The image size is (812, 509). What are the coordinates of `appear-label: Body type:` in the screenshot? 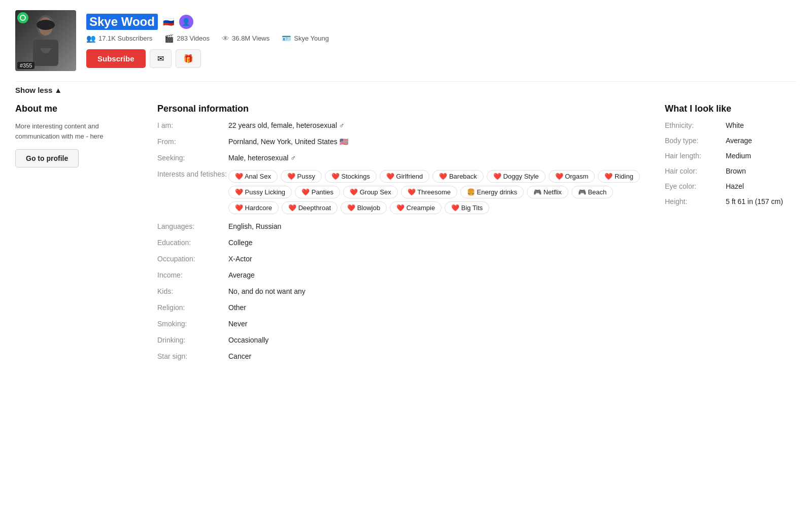 It's located at (695, 141).